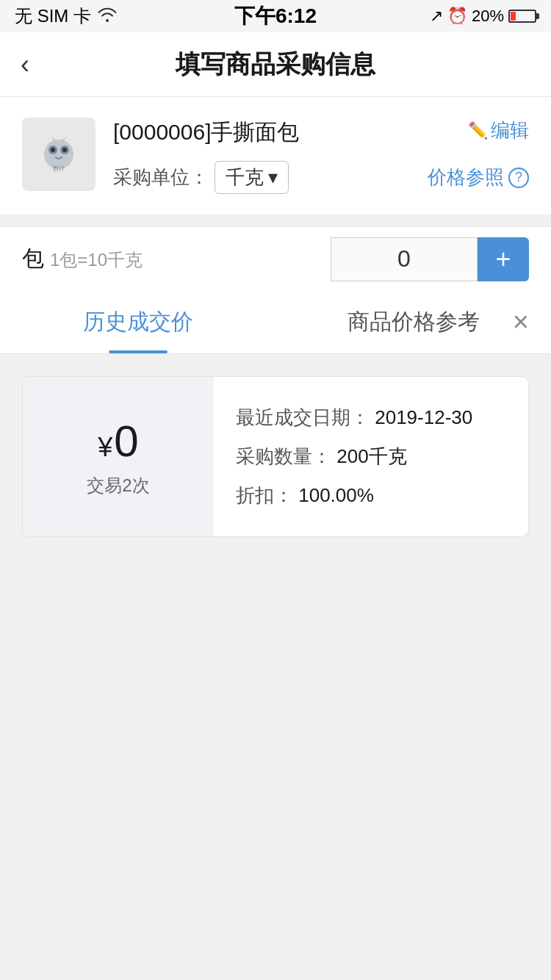 The height and width of the screenshot is (980, 551). What do you see at coordinates (276, 323) in the screenshot?
I see `tabs-container: 历史成交价 商品价格参考 ×` at bounding box center [276, 323].